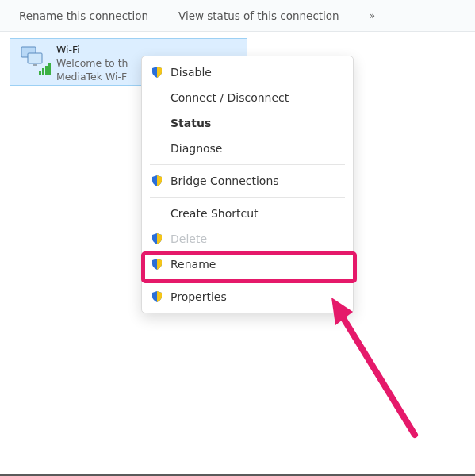  I want to click on adapter-device: MediaTek Wi-F, so click(92, 78).